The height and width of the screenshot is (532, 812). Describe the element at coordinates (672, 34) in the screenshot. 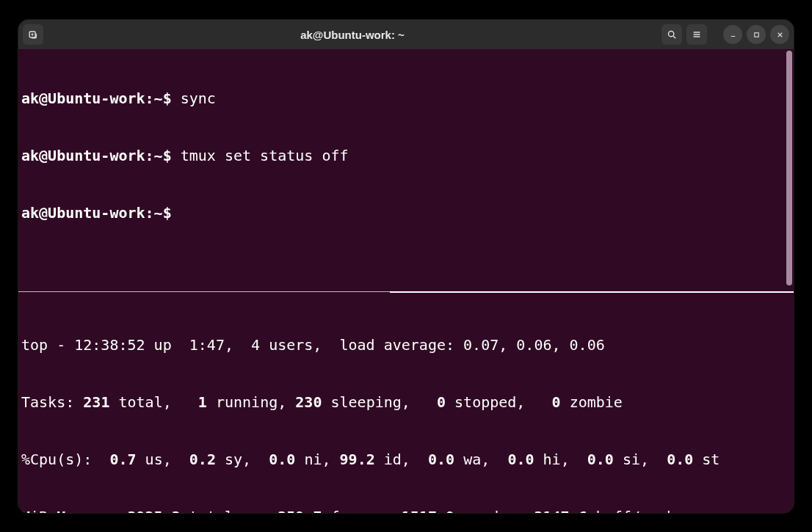

I see `search-button` at that location.